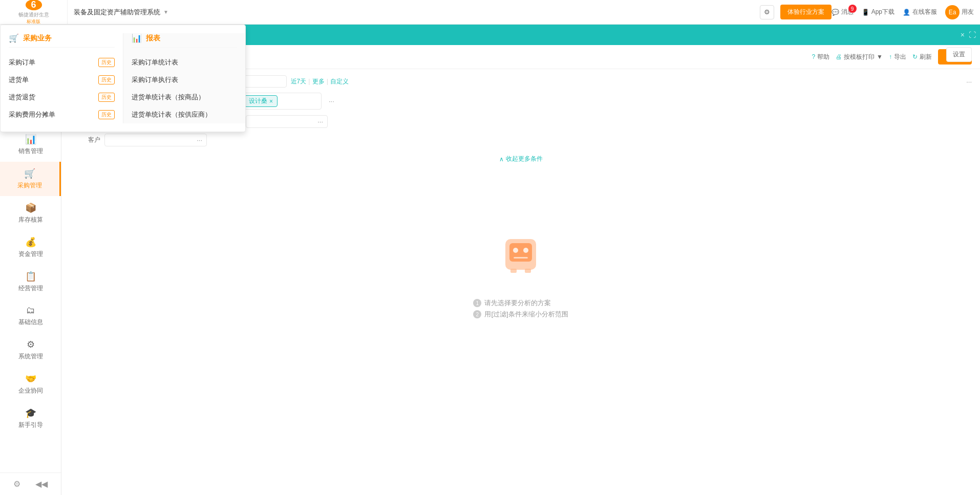 The width and height of the screenshot is (980, 495). I want to click on menu-item-receipt: 进货单 历史, so click(61, 80).